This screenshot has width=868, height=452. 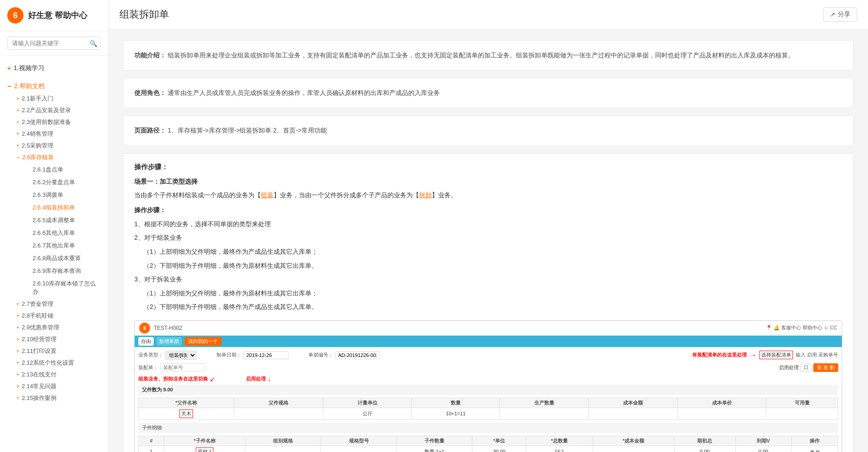 I want to click on sidebar-item-operations: + 2.10经营管理, so click(x=59, y=339).